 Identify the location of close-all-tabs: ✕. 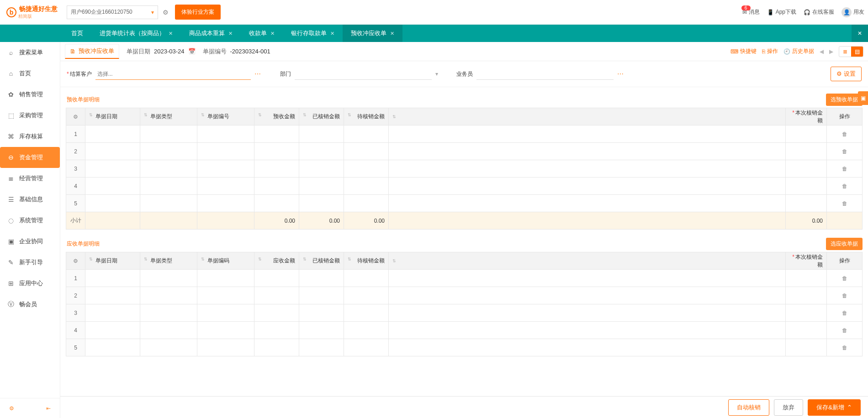
(860, 33).